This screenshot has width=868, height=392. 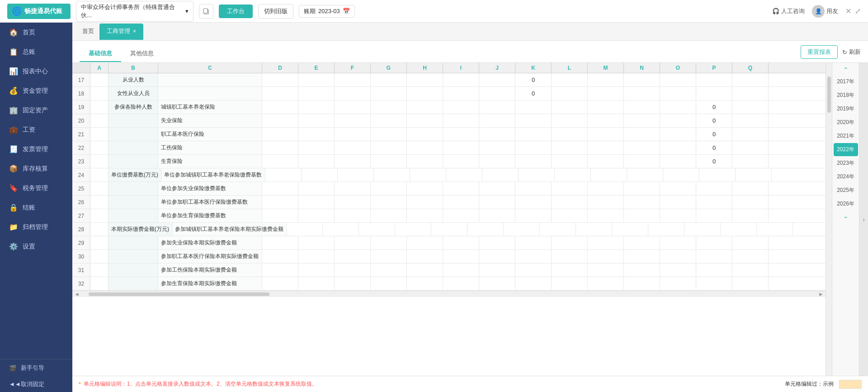 I want to click on sidebar-item-ledger: 📋总账, so click(x=36, y=52).